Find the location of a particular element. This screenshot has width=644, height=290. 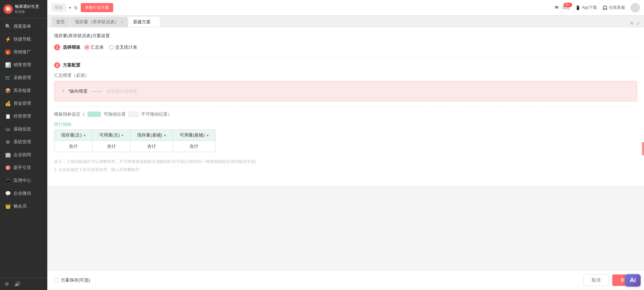

sidebar-label-search-menu: 搜索菜单 is located at coordinates (22, 26).